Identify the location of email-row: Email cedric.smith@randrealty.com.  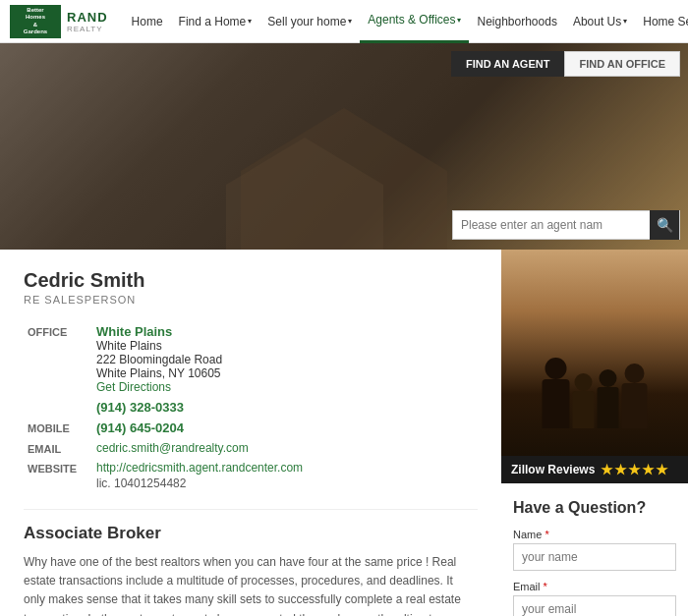
(251, 448).